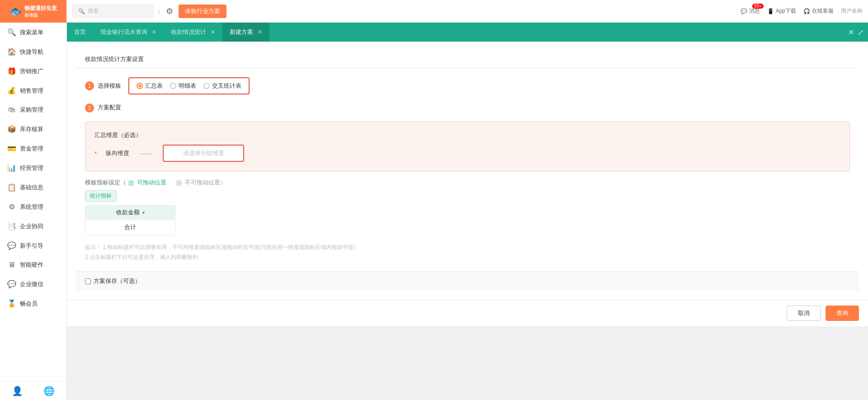  Describe the element at coordinates (467, 207) in the screenshot. I see `metrics-section: 模板指标设定（ 可拖动位置` at that location.